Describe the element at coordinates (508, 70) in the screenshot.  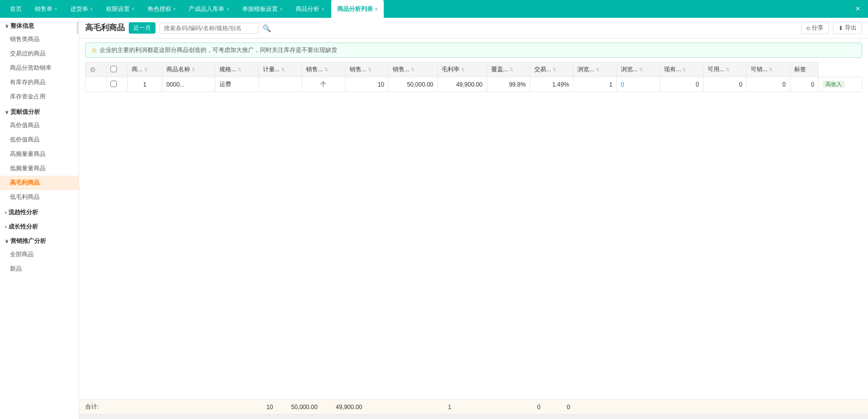
I see `col-header-coverage: 覆盖...⇅` at that location.